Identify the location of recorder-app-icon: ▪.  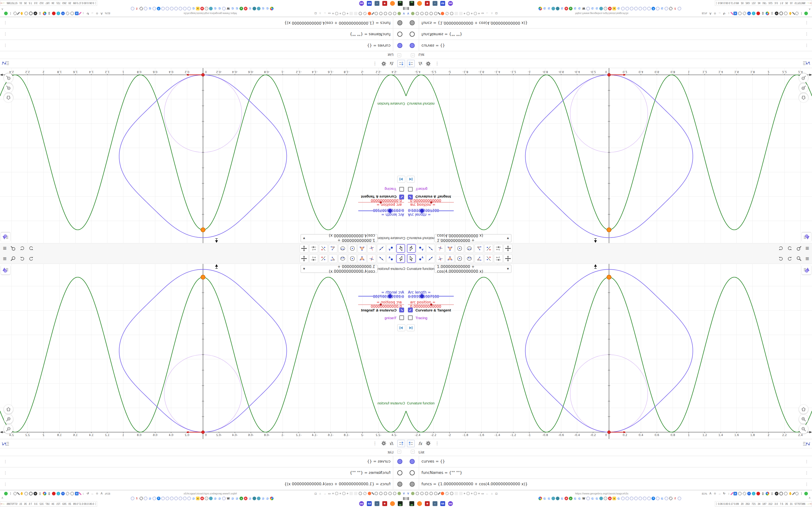
(377, 3).